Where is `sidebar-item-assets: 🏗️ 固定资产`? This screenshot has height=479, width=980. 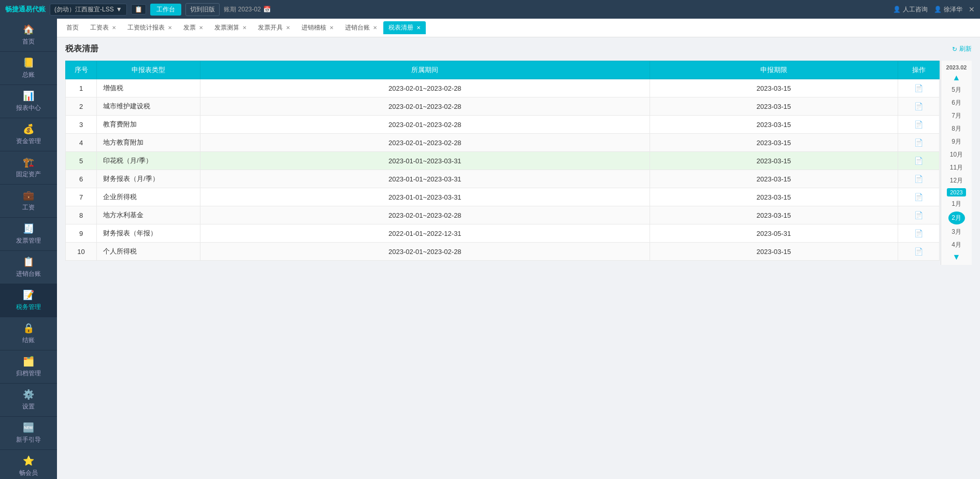 sidebar-item-assets: 🏗️ 固定资产 is located at coordinates (28, 168).